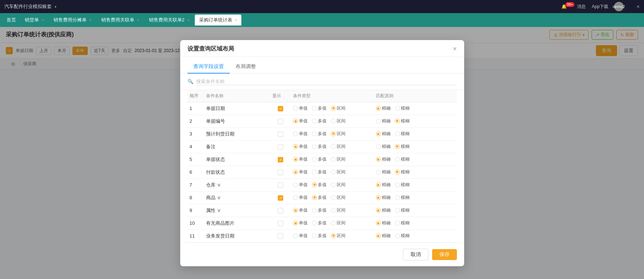 The width and height of the screenshot is (644, 279). Describe the element at coordinates (169, 20) in the screenshot. I see `tab-sales-fee3: 销售费用关联单2 ×` at that location.